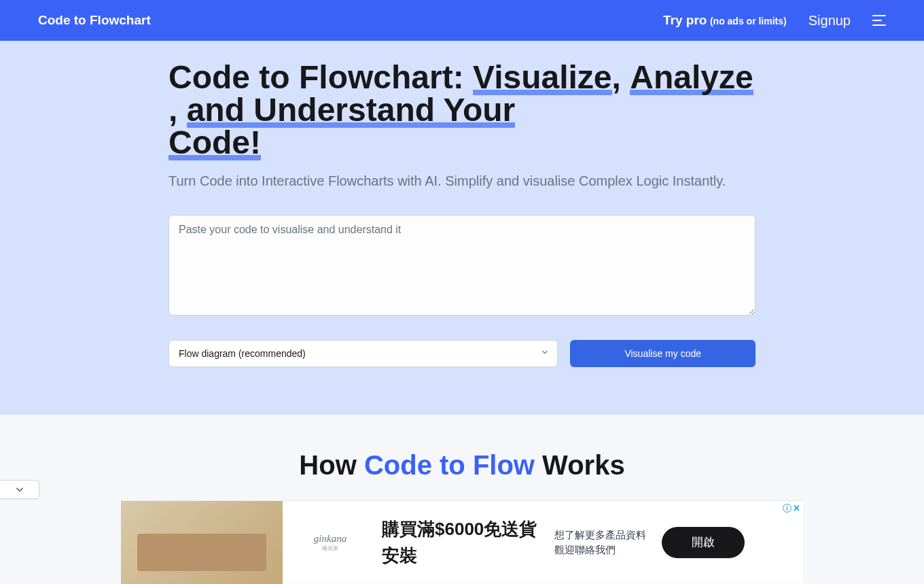  I want to click on controls-row: Flow diagram (recommended) Visualise my …, so click(462, 354).